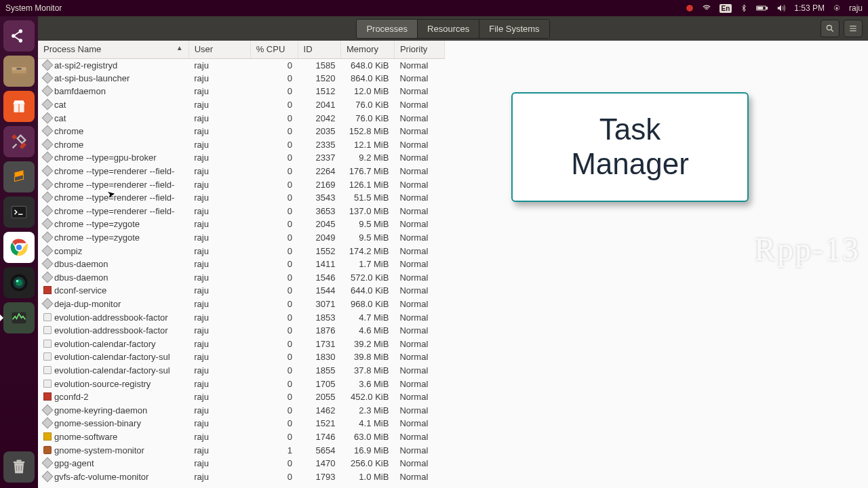 This screenshot has width=868, height=488. I want to click on table-row: chromeraju0233512.1 MiBNormal, so click(241, 145).